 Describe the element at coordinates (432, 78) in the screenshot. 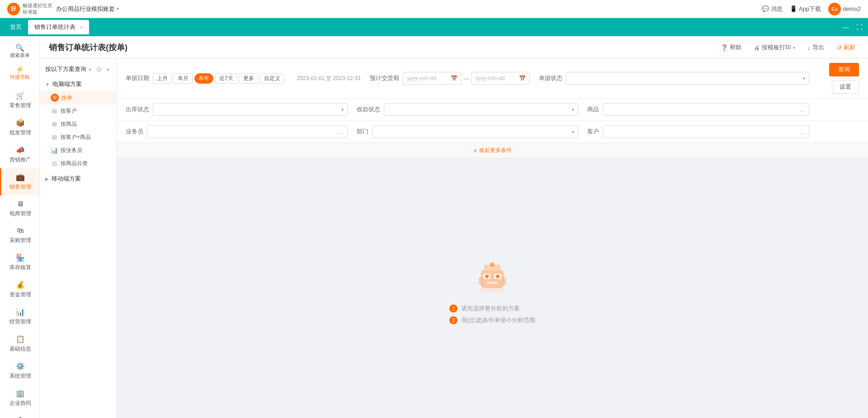

I see `predicted-date-start: yyyy-mm-dd 📅` at that location.